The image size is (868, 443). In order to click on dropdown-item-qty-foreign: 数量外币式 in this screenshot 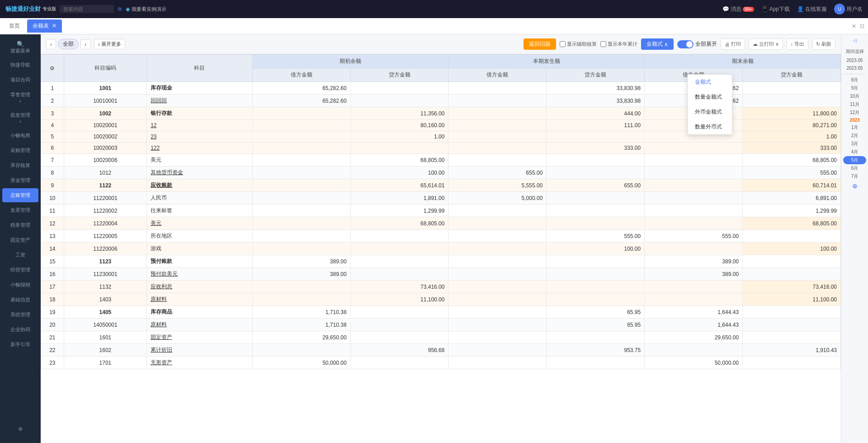, I will do `click(710, 127)`.